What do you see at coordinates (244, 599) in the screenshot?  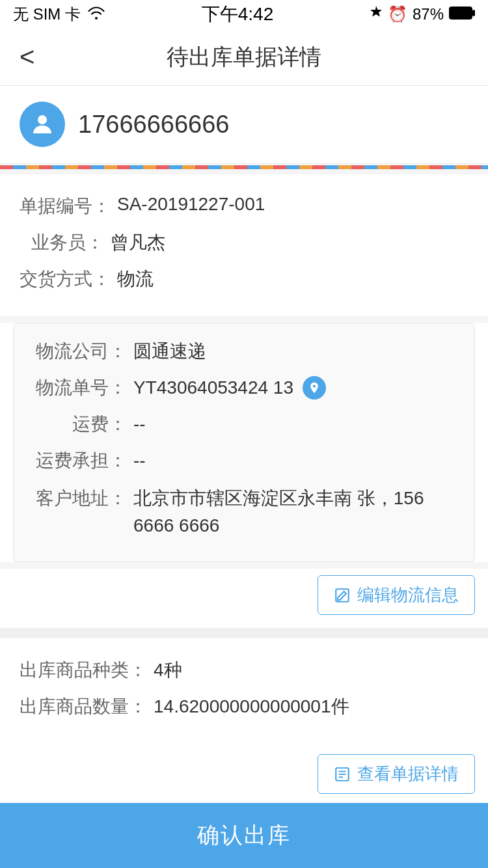 I see `edit-btn-row: 编辑物流信息` at bounding box center [244, 599].